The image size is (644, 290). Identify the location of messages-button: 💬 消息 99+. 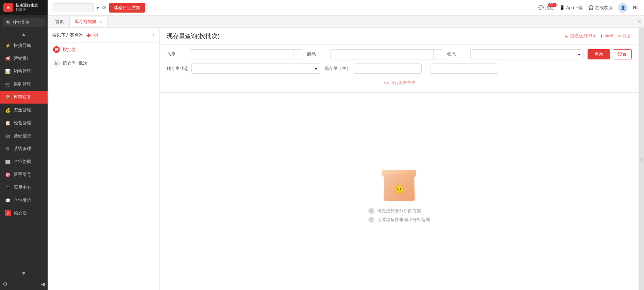
(546, 8).